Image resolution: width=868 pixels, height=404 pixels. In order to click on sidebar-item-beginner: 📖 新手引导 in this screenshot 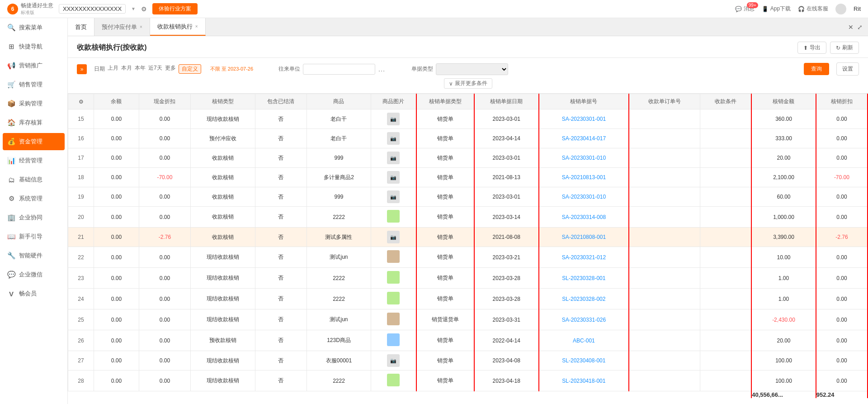, I will do `click(33, 237)`.